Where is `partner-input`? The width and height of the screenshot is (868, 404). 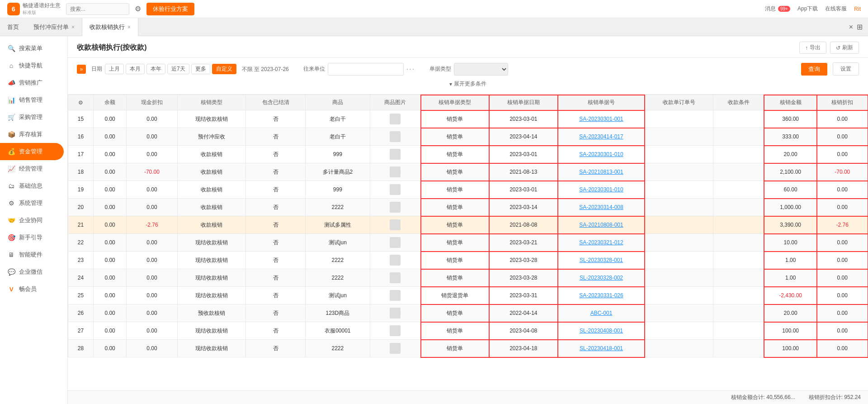
partner-input is located at coordinates (366, 69).